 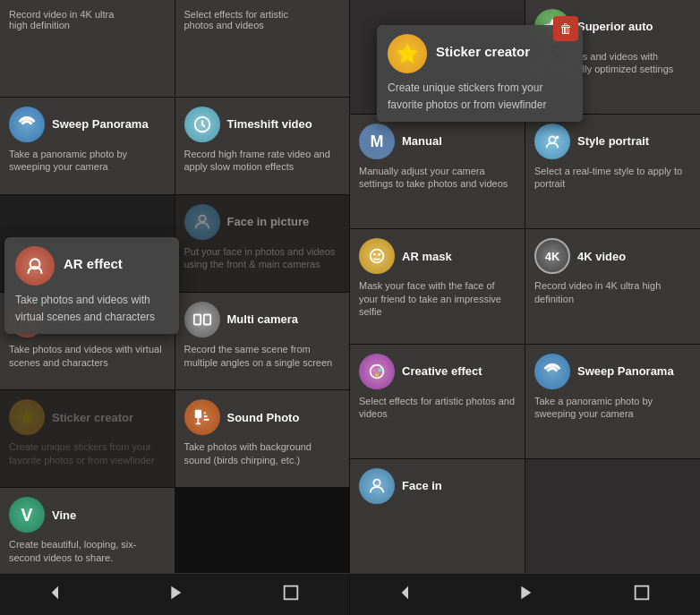 What do you see at coordinates (552, 141) in the screenshot?
I see `style-icon` at bounding box center [552, 141].